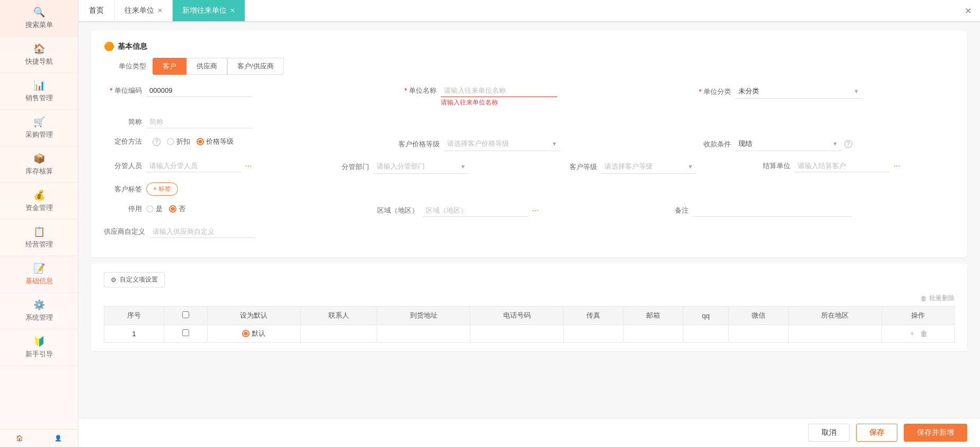  I want to click on pricing-discount-option: 折扣, so click(179, 142).